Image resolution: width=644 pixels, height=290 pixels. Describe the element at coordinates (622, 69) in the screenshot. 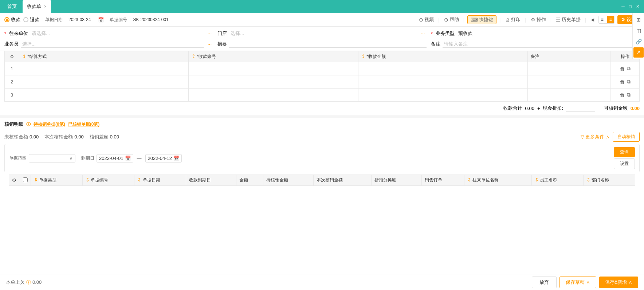

I see `delete-icon-1: 🗑` at that location.